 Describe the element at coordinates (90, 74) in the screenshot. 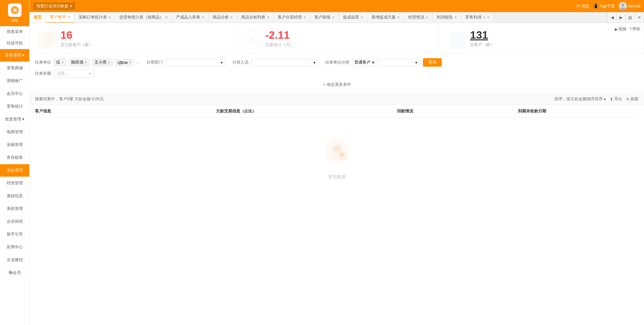

I see `chevron-balance-icon: ▾` at that location.